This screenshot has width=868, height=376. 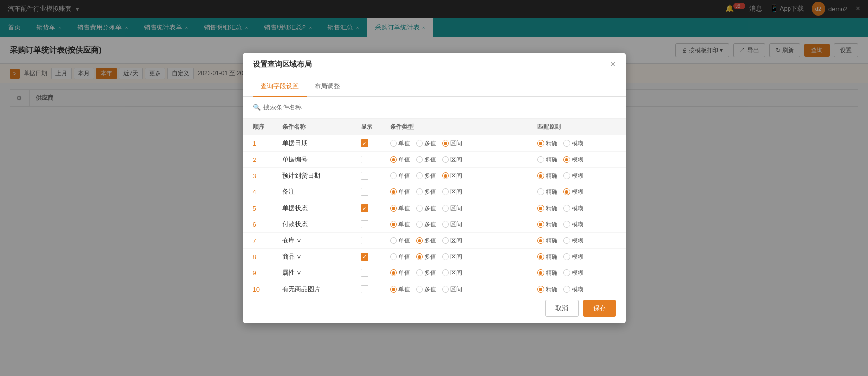 I want to click on cancel-button: 取消, so click(x=562, y=308).